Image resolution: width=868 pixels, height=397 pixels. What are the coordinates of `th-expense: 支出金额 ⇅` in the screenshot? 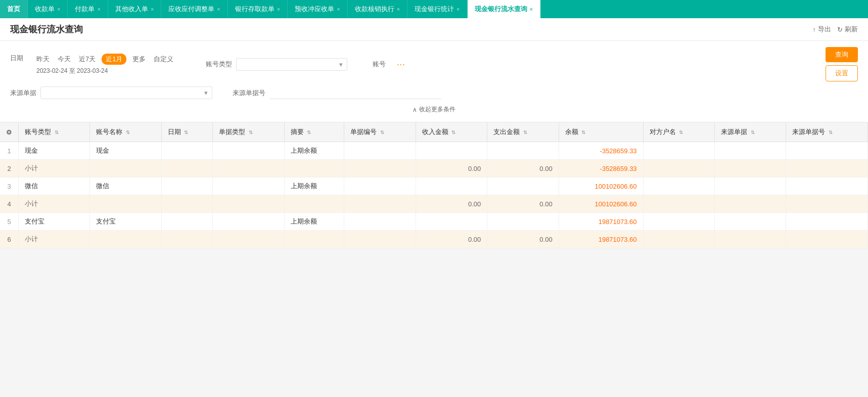 It's located at (523, 133).